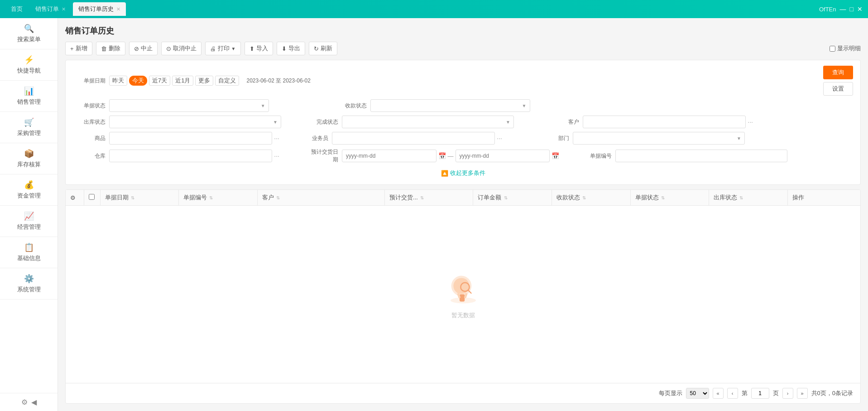 Image resolution: width=868 pixels, height=411 pixels. I want to click on product-ellipsis-icon: ···, so click(277, 138).